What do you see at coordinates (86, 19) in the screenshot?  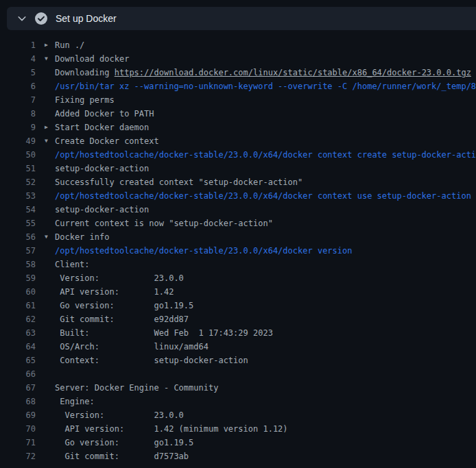 I see `step-title: Set up Docker` at bounding box center [86, 19].